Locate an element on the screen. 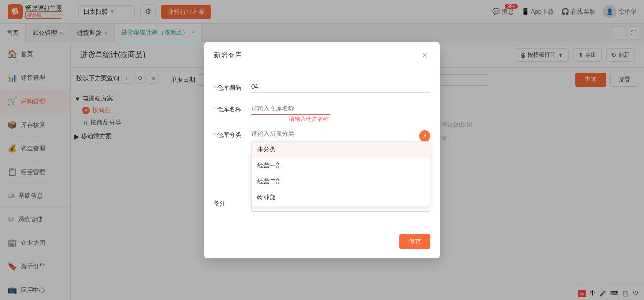 The width and height of the screenshot is (644, 300). modal-title: 新增仓库 is located at coordinates (228, 56).